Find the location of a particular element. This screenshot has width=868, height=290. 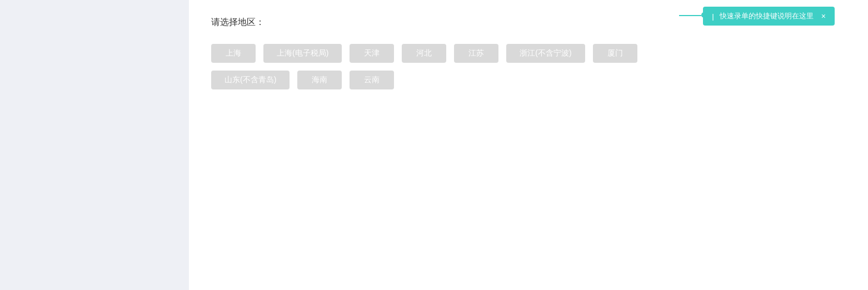

region-btn-yunnan: 云南 is located at coordinates (372, 80).